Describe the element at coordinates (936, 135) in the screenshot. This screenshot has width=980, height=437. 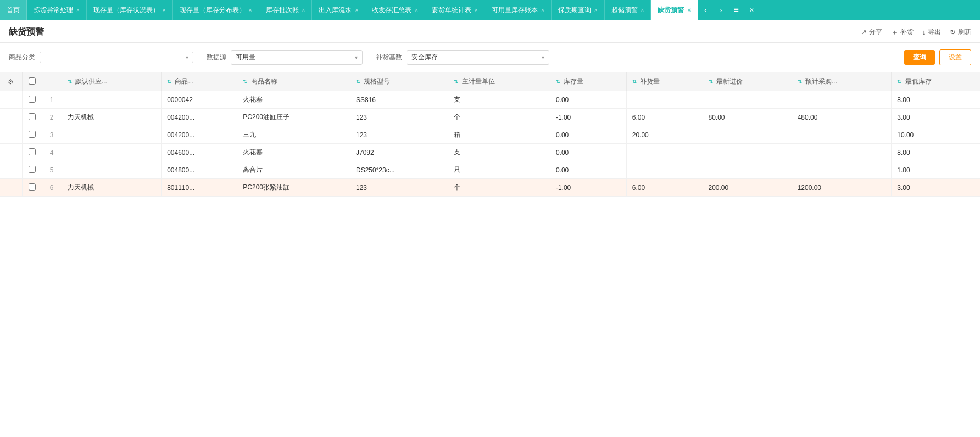
I see `cell-min-stock: 10.00` at that location.